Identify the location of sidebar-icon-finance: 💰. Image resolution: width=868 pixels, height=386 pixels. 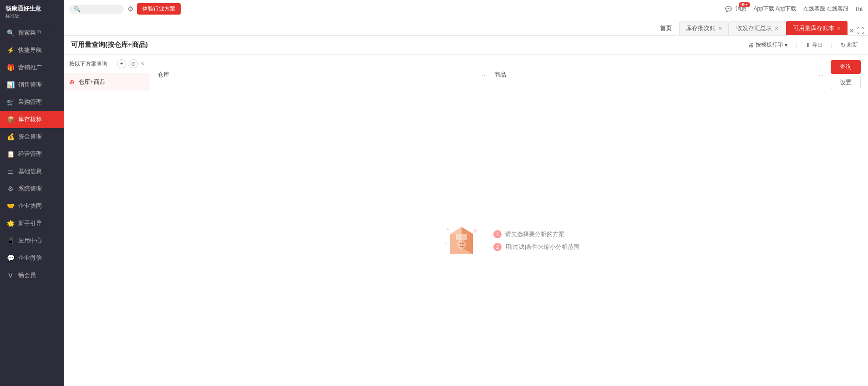
(10, 137).